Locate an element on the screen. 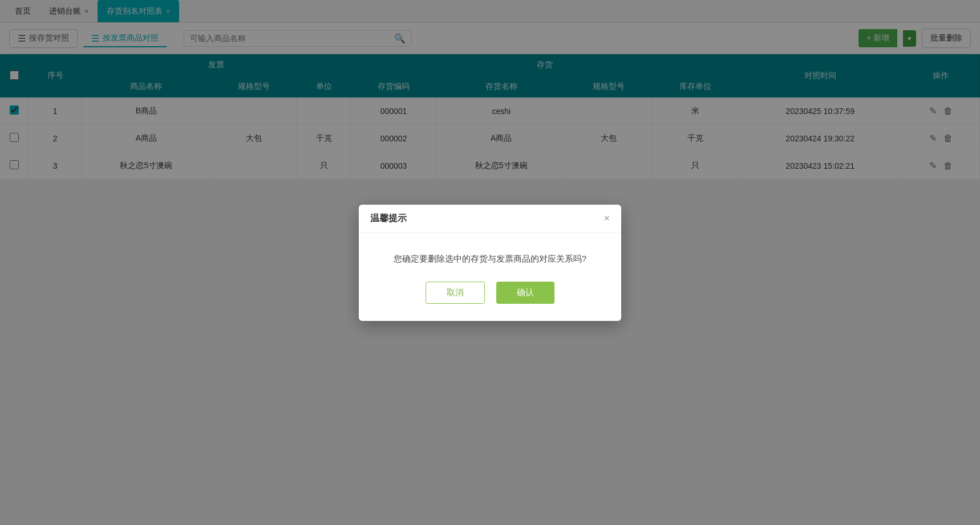  dialog-confirm-button: 确认 is located at coordinates (525, 293).